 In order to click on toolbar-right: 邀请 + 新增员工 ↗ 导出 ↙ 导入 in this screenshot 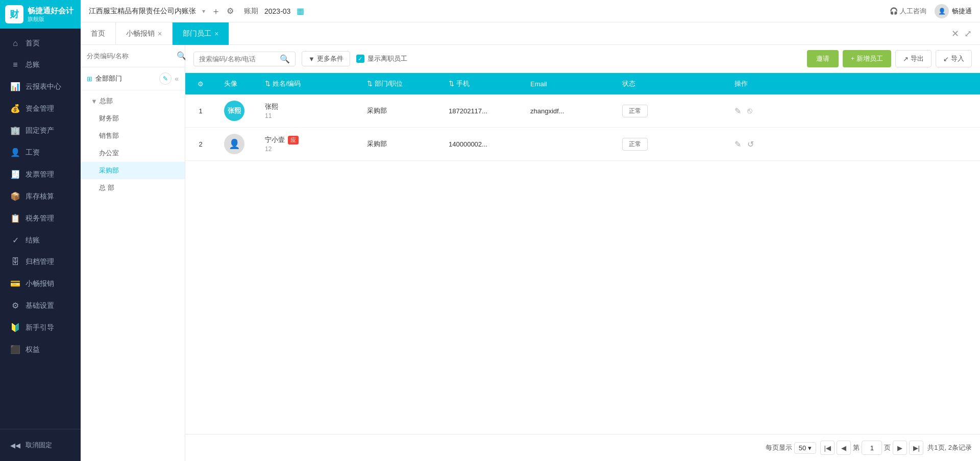, I will do `click(889, 59)`.